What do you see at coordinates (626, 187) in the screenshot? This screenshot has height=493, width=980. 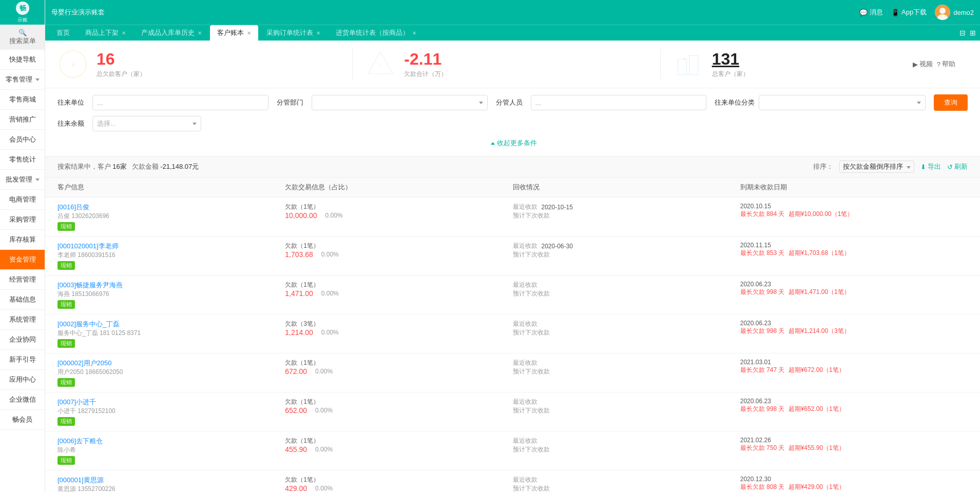 I see `col-recovery: 回收情况` at bounding box center [626, 187].